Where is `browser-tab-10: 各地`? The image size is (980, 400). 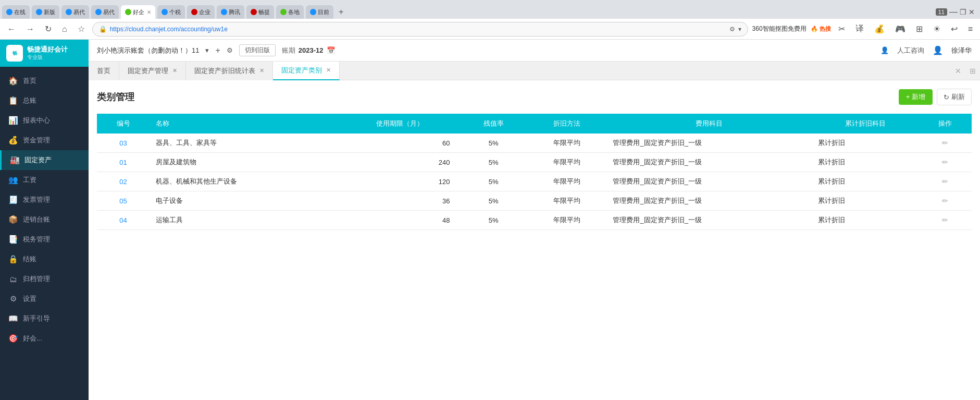 browser-tab-10: 各地 is located at coordinates (290, 12).